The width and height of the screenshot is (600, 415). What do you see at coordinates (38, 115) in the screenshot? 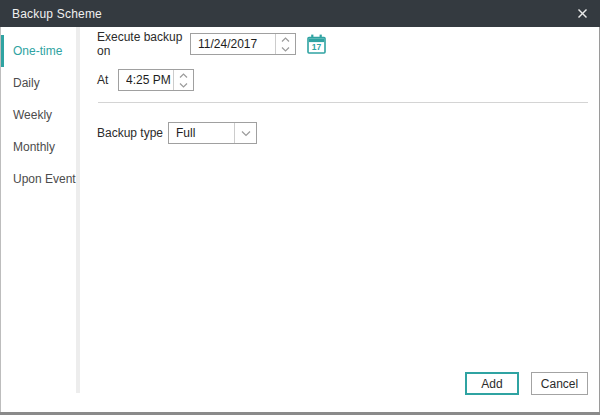
I see `sidebar-item-weekly: Weekly` at bounding box center [38, 115].